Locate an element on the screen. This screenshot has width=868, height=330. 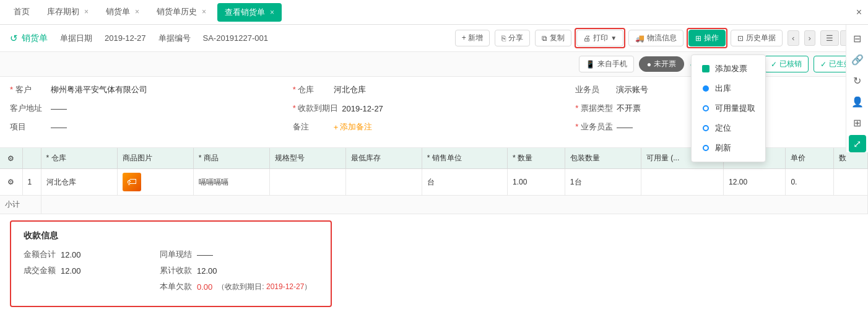
doc-header: ↺ 销货单 单据日期 2019-12-27 单据编号 SA-20191227-0… is located at coordinates (434, 38).